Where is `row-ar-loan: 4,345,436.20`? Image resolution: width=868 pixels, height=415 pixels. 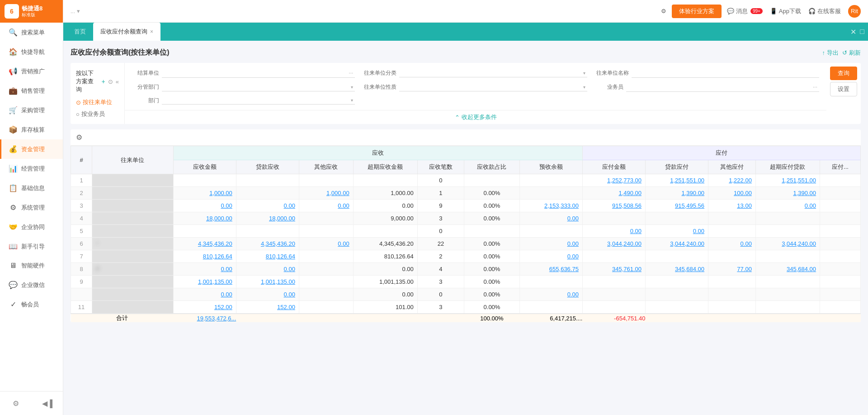 row-ar-loan: 4,345,436.20 is located at coordinates (268, 244).